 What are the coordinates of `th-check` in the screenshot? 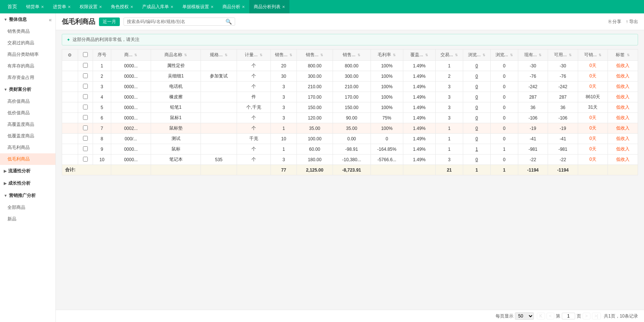 It's located at (85, 55).